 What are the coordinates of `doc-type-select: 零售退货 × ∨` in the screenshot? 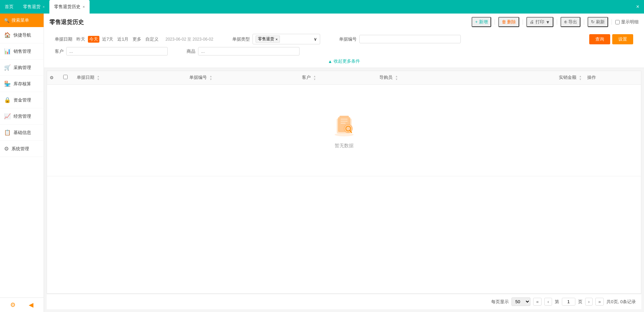 It's located at (286, 39).